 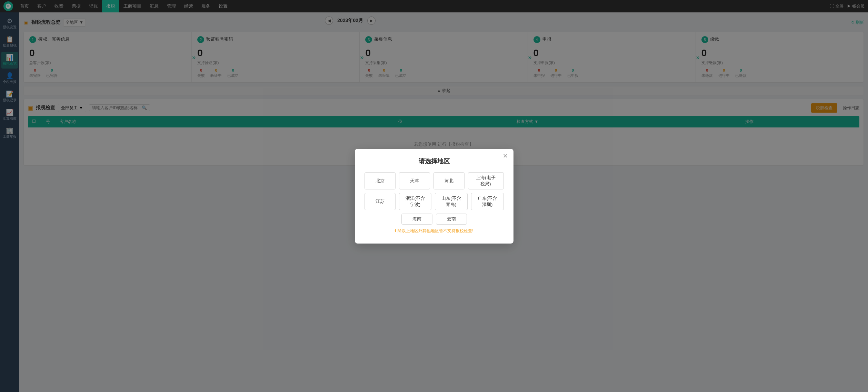 I want to click on region-btn-江苏: 江苏, so click(x=380, y=202).